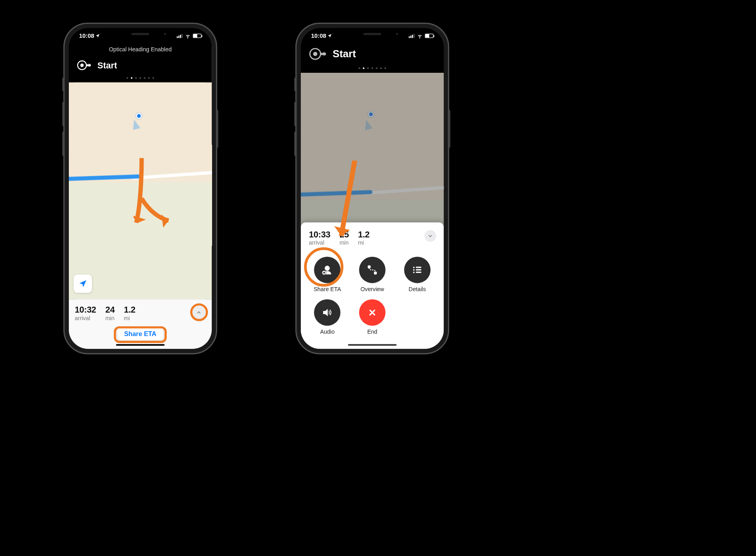 Image resolution: width=756 pixels, height=556 pixels. I want to click on arrival-stat: 10:33 arrival, so click(320, 238).